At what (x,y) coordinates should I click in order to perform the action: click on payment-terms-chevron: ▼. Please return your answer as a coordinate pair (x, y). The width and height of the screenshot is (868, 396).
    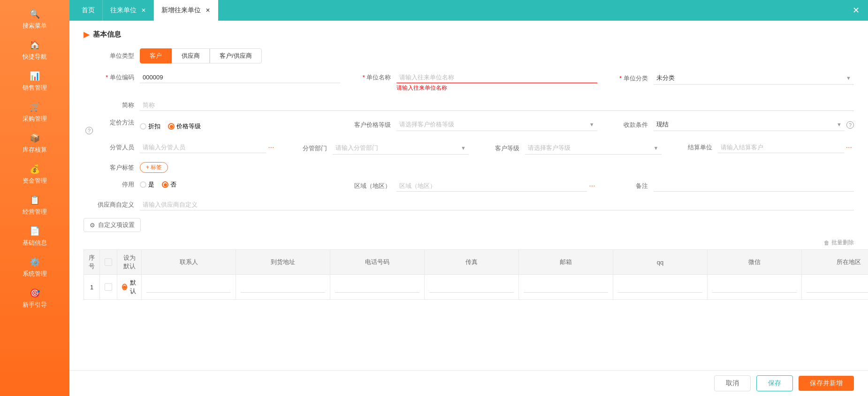
    Looking at the image, I should click on (839, 124).